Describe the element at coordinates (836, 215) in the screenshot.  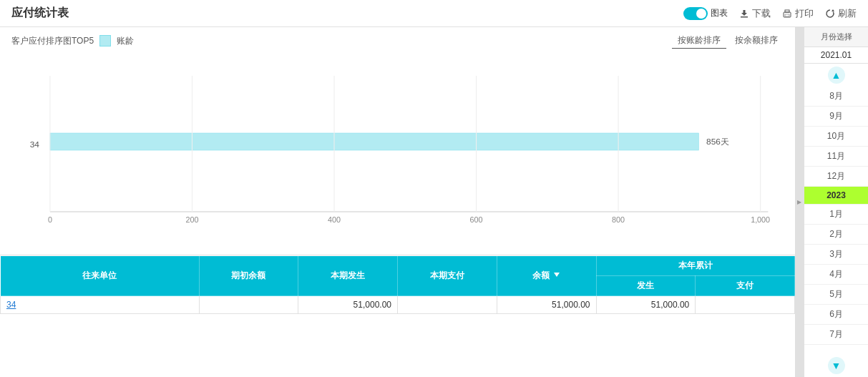
I see `month-item-1: 1月` at that location.